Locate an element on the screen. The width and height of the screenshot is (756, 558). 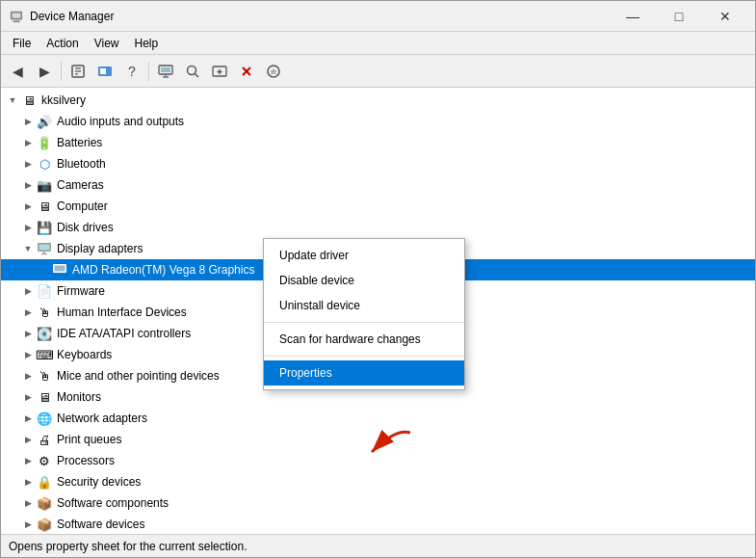
bluetooth-icon: ⬡ is located at coordinates (44, 164).